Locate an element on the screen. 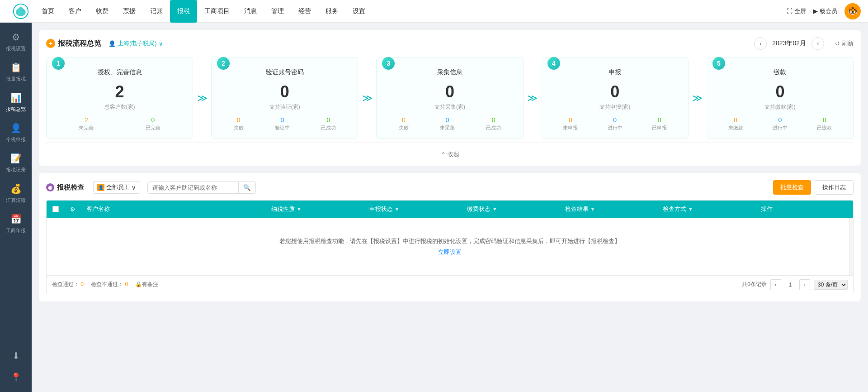  sidebar-bottom: ⬇ 📍 is located at coordinates (16, 368).